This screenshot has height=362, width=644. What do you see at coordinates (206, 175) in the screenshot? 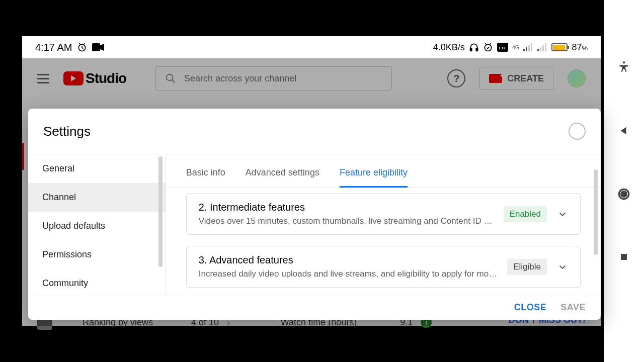
I see `tab-basic-info: Basic info` at bounding box center [206, 175].